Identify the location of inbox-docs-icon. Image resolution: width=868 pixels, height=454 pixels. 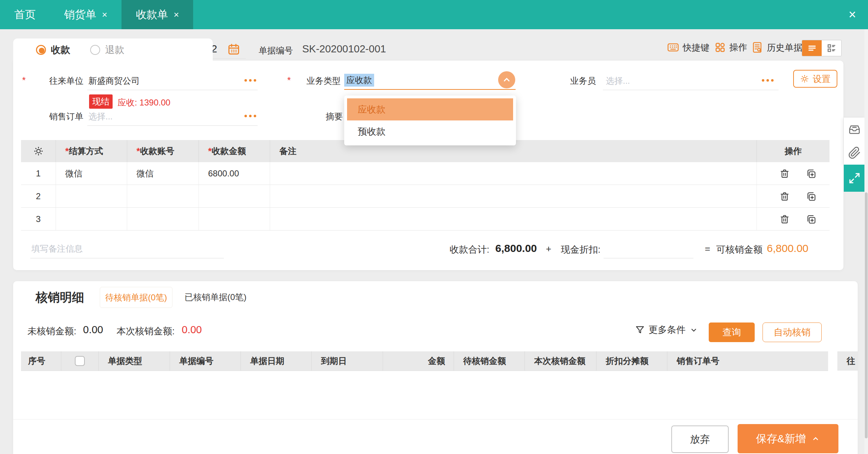
(854, 129).